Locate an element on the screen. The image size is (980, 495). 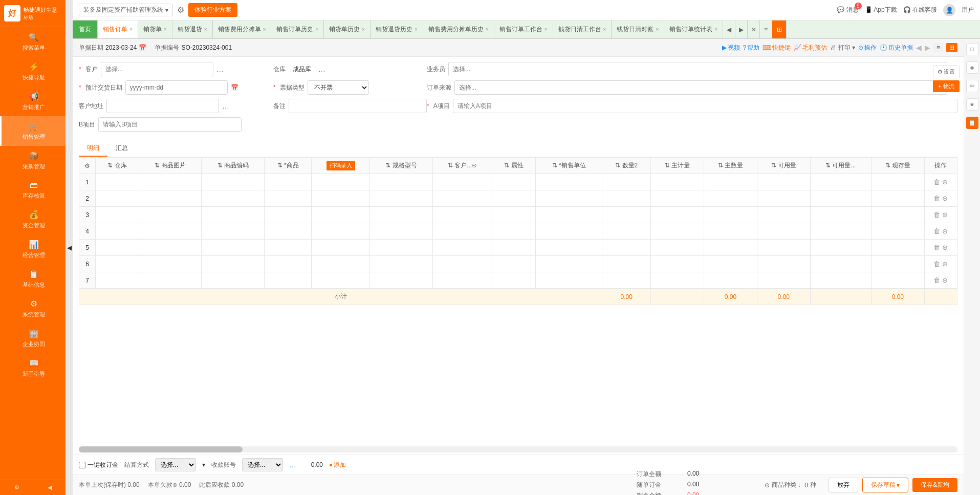
account-select: 选择... is located at coordinates (263, 465).